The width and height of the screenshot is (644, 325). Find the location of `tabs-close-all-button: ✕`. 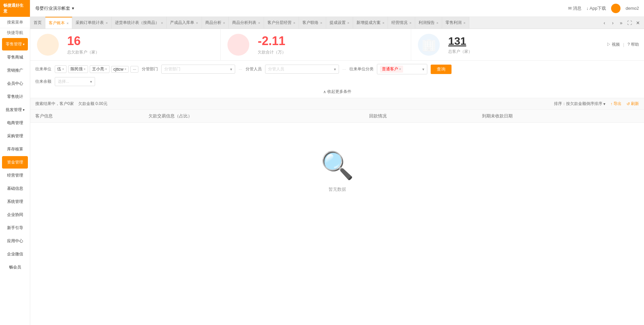

tabs-close-all-button: ✕ is located at coordinates (638, 23).